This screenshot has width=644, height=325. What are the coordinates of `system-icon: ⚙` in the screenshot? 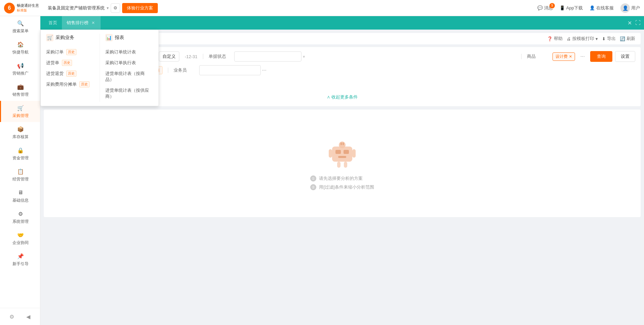 It's located at (21, 214).